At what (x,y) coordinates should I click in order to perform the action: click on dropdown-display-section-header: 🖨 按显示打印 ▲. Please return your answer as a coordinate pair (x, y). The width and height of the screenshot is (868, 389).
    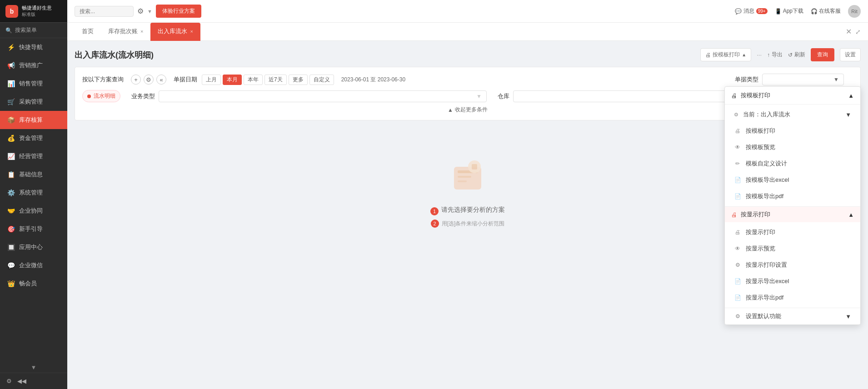
    Looking at the image, I should click on (793, 214).